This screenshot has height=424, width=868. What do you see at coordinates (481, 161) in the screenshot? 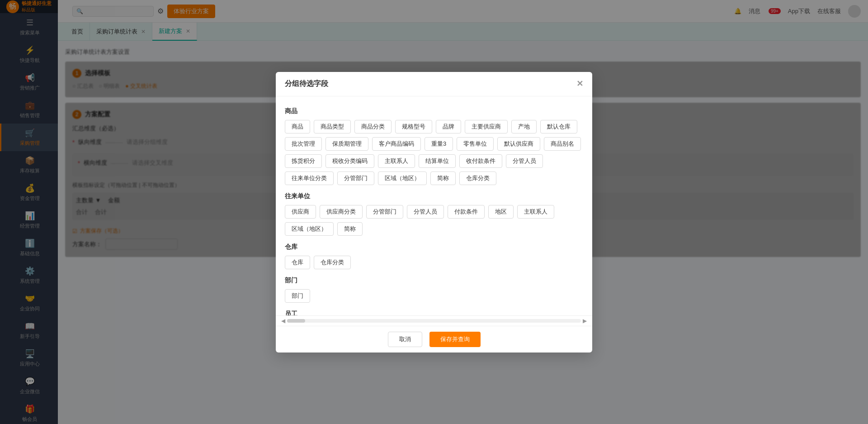
I see `field-tag-0-19: 收付款条件` at bounding box center [481, 161].